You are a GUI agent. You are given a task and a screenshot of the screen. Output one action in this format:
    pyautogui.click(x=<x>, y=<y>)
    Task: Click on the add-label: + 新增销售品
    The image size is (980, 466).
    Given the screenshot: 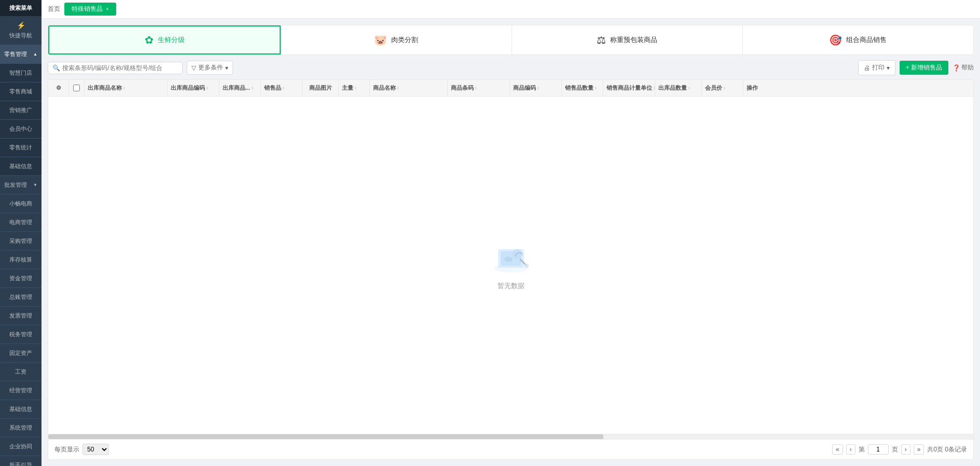 What is the action you would take?
    pyautogui.click(x=924, y=67)
    